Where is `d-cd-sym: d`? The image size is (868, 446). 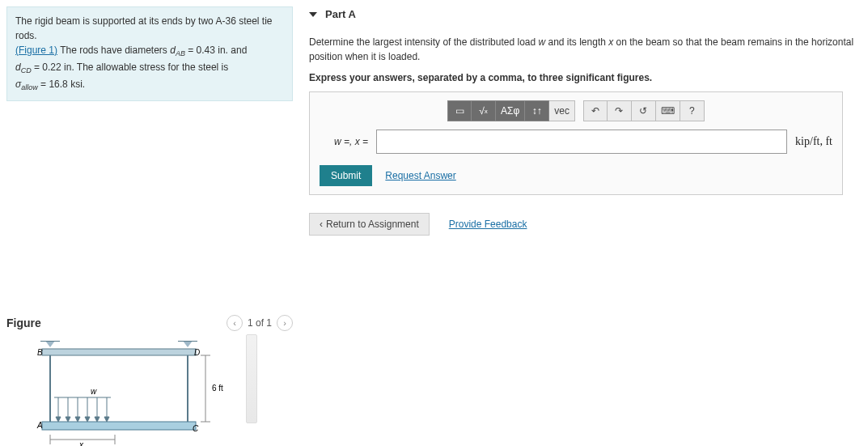 d-cd-sym: d is located at coordinates (18, 67).